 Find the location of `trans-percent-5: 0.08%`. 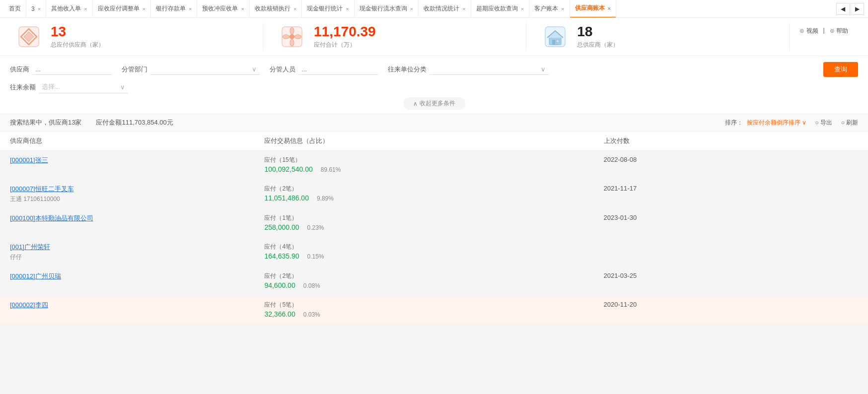

trans-percent-5: 0.08% is located at coordinates (312, 286).